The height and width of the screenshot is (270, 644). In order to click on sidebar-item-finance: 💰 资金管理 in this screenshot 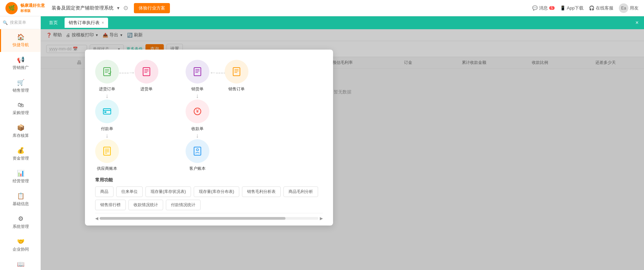, I will do `click(20, 154)`.